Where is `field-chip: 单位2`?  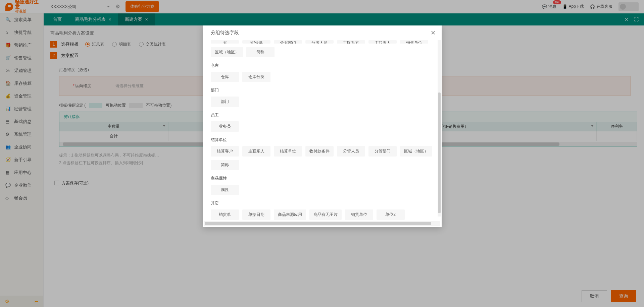 field-chip: 单位2 is located at coordinates (391, 214).